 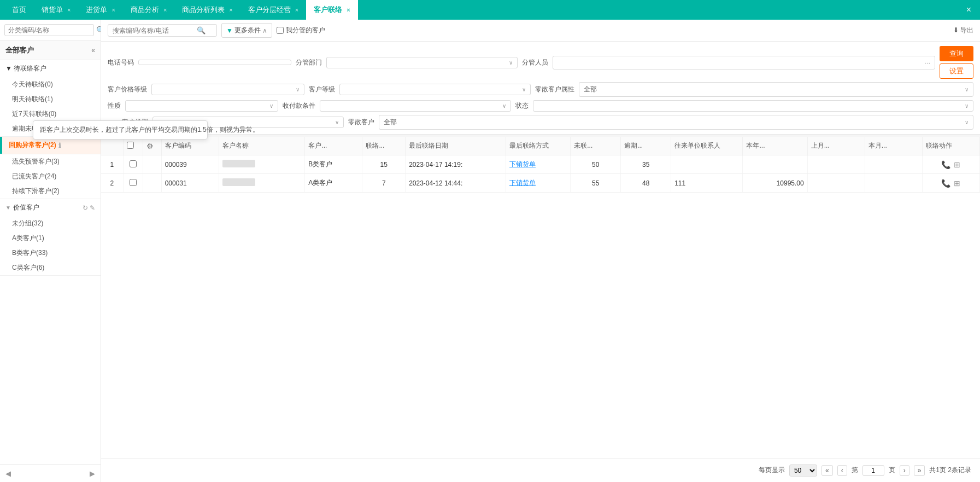 I want to click on sidebar-item-tomorrow: 明天待联络(1), so click(x=50, y=100).